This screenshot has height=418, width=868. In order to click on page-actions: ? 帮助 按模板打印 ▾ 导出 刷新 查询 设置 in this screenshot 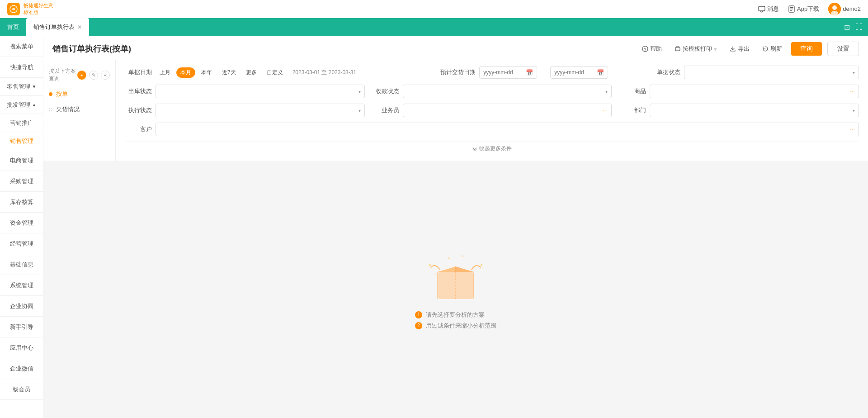, I will do `click(749, 49)`.